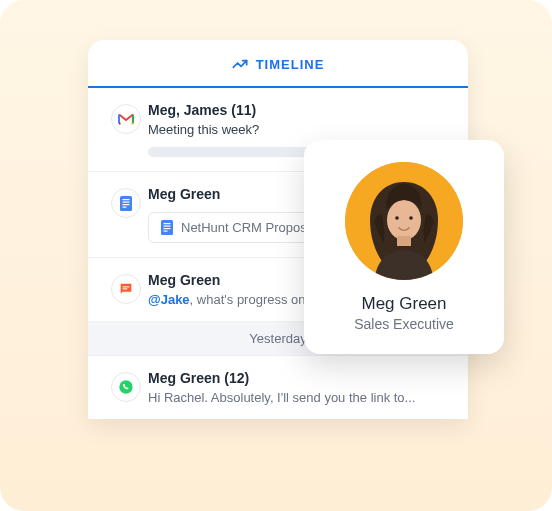 Image resolution: width=552 pixels, height=511 pixels. What do you see at coordinates (126, 119) in the screenshot?
I see `gmail-icon` at bounding box center [126, 119].